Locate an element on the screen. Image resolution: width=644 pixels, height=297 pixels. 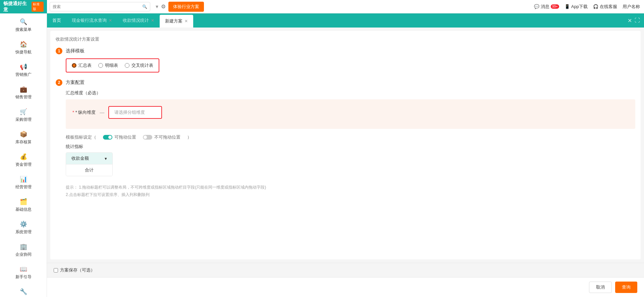
tab-collection-label: 收款情况统计 is located at coordinates (136, 20).